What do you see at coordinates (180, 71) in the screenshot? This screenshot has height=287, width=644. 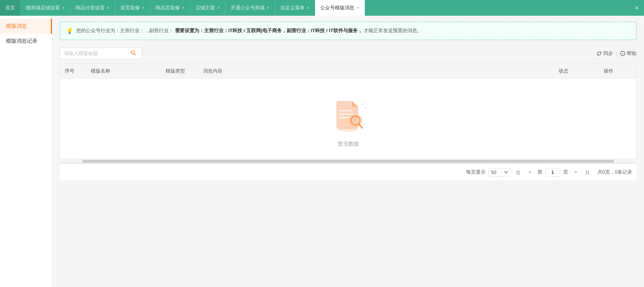 I see `col-header-type: 模版类型` at bounding box center [180, 71].